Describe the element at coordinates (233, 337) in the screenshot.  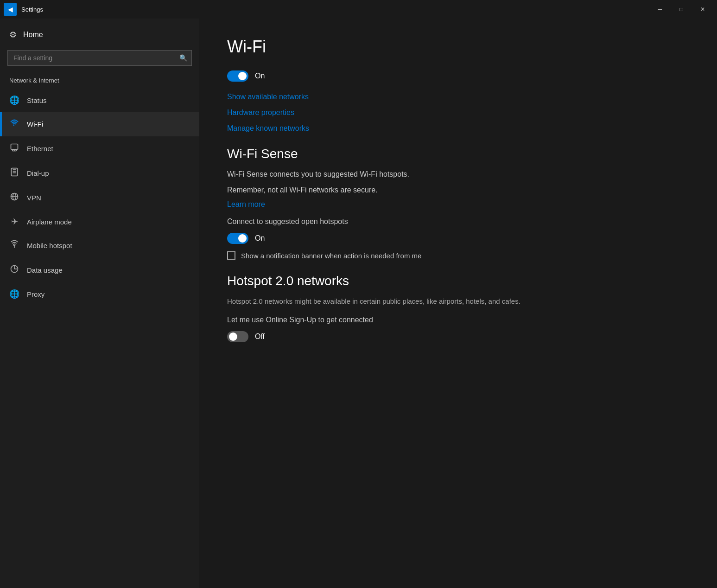
I see `signup-toggle-knob` at that location.